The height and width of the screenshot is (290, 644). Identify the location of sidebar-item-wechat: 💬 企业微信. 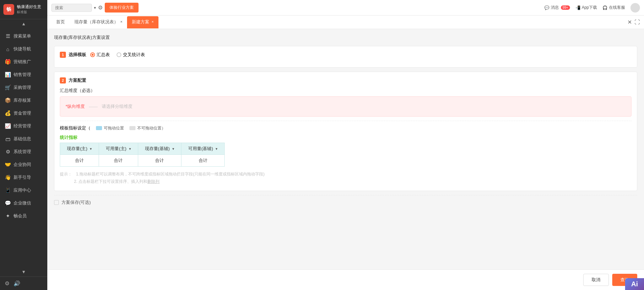
(24, 203).